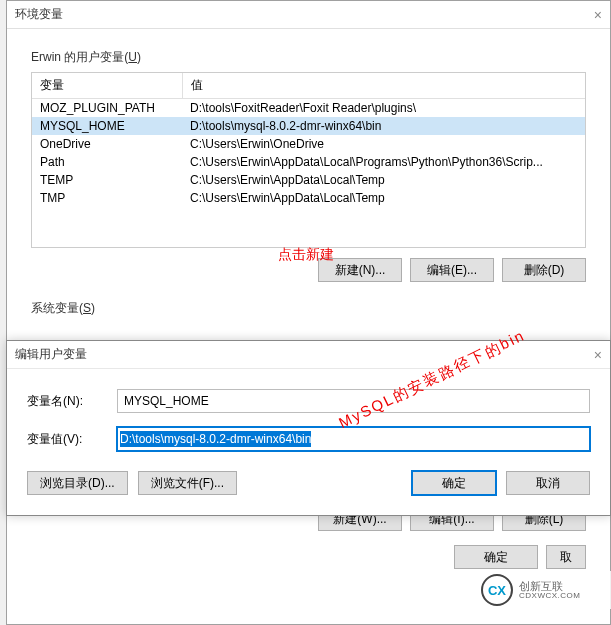  Describe the element at coordinates (308, 58) in the screenshot. I see `user-vars-label: Erwin 的用户变量(U)` at that location.